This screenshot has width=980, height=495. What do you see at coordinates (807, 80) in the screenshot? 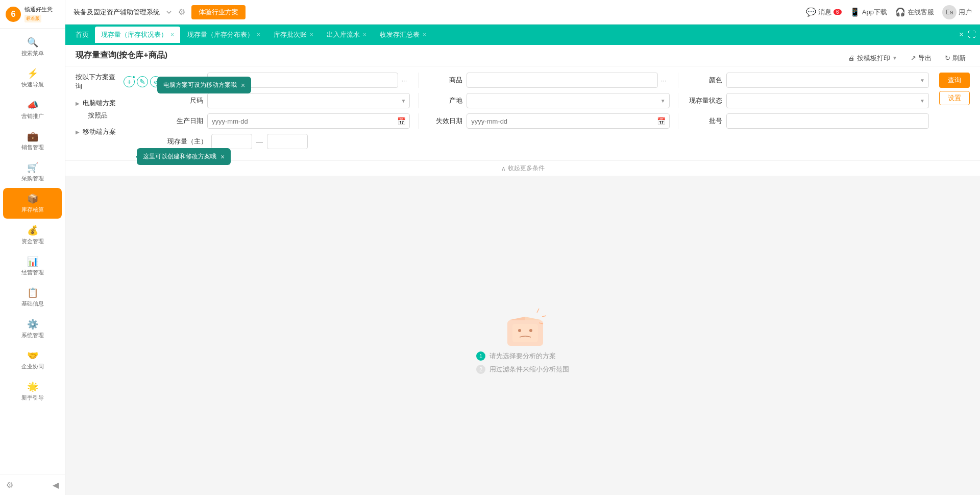
I see `color-field: 颜色` at bounding box center [807, 80].